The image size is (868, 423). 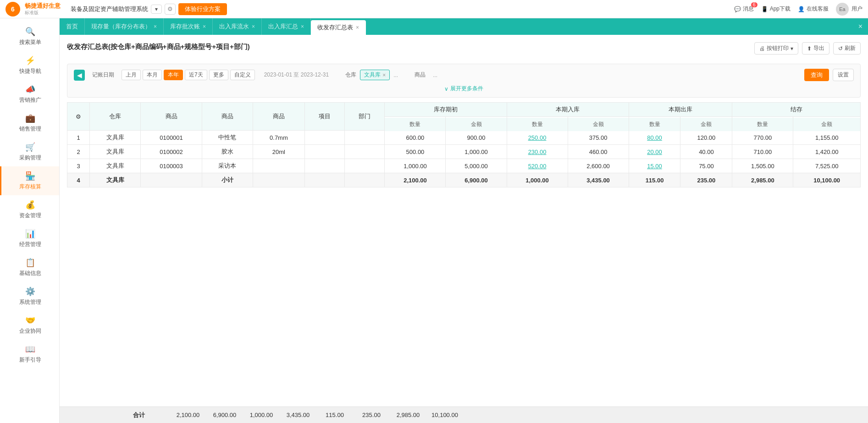 What do you see at coordinates (849, 9) in the screenshot?
I see `user-section: Ea 用户` at bounding box center [849, 9].